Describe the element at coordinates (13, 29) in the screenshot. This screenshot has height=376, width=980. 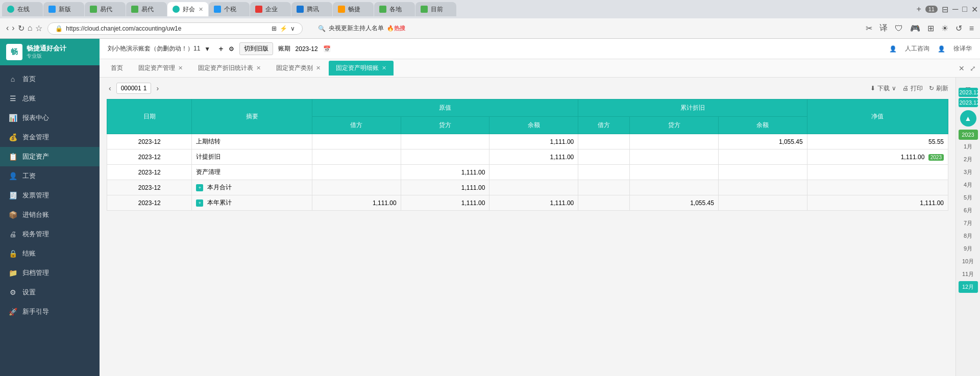
I see `forward-button: ›` at that location.